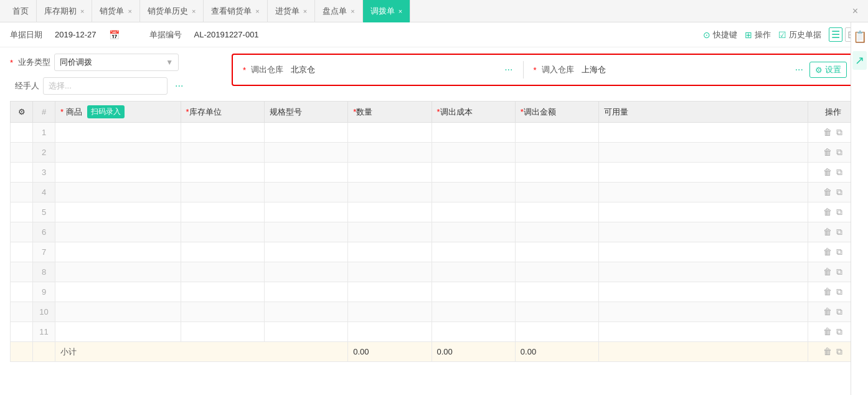 The width and height of the screenshot is (868, 395). Describe the element at coordinates (758, 35) in the screenshot. I see `operations-btn: ⊞ 操作` at that location.